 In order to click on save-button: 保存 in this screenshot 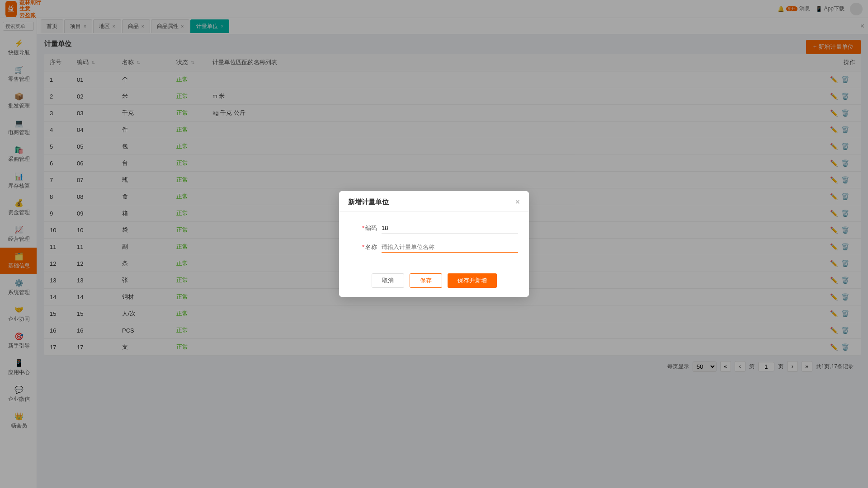, I will do `click(426, 281)`.